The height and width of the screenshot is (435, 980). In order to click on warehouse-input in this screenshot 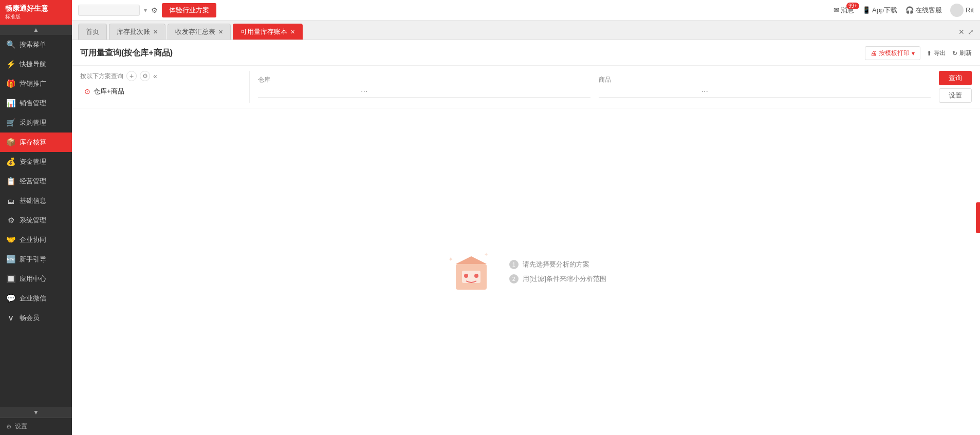, I will do `click(309, 91)`.